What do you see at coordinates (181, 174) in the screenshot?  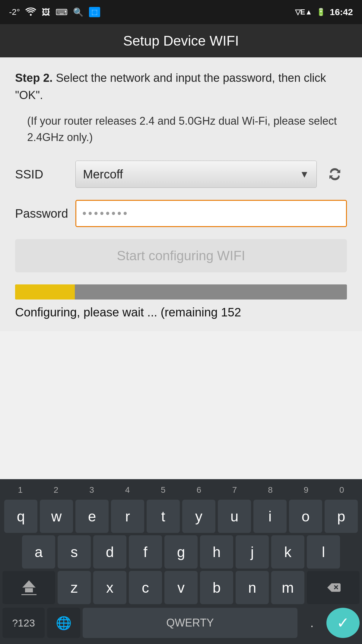 I see `ssid-row: SSID Mercoff ▼` at bounding box center [181, 174].